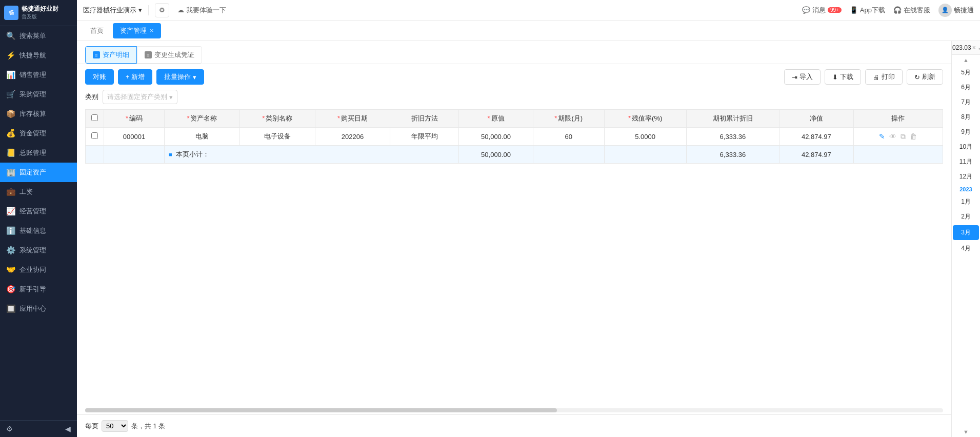 This screenshot has height=437, width=980. What do you see at coordinates (135, 77) in the screenshot?
I see `new-button: + 新增` at bounding box center [135, 77].